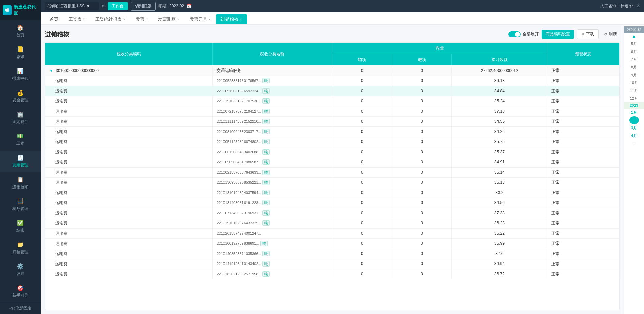  Describe the element at coordinates (169, 19) in the screenshot. I see `tab-invoice-calc: 发票测算×` at that location.